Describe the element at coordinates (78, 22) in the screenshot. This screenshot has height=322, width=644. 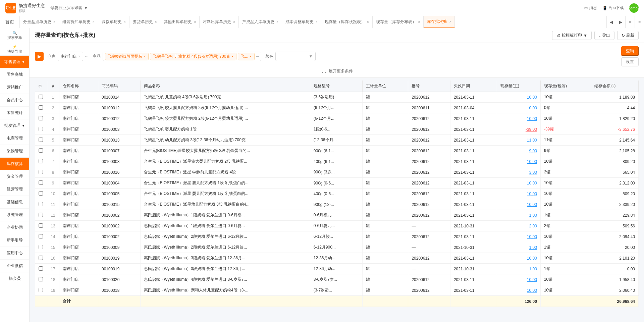
I see `tab-combo-dismantle: 组装拆卸单历史 ×` at that location.